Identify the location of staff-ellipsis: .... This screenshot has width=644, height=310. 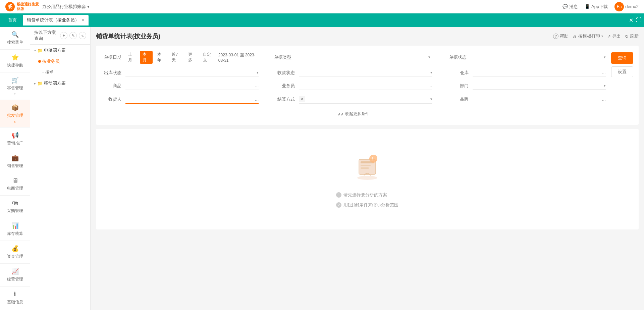
(430, 86).